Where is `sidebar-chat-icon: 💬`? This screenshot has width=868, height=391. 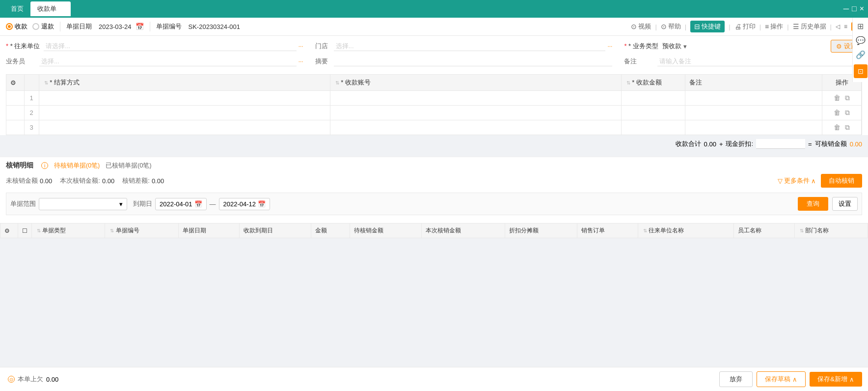
sidebar-chat-icon: 💬 is located at coordinates (861, 40).